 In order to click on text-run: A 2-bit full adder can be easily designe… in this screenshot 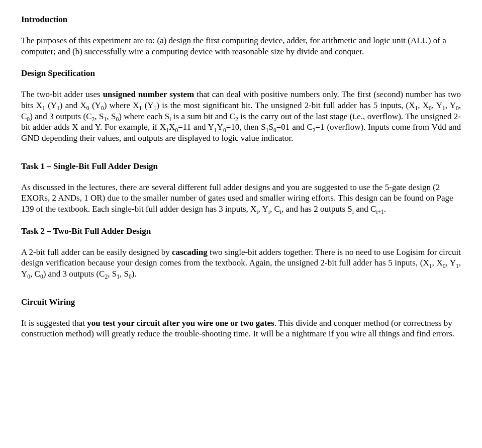, I will do `click(97, 252)`.